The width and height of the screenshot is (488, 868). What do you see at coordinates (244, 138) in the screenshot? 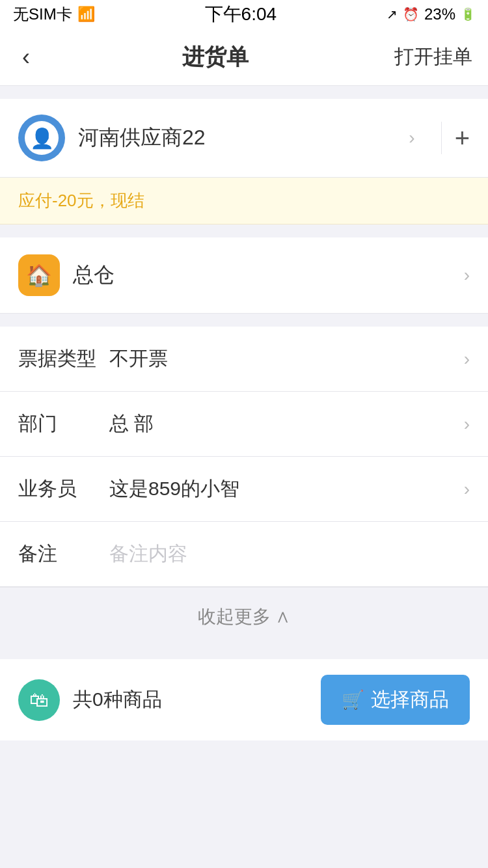
I see `supplier-row: 👤 河南供应商22 › +` at bounding box center [244, 138].